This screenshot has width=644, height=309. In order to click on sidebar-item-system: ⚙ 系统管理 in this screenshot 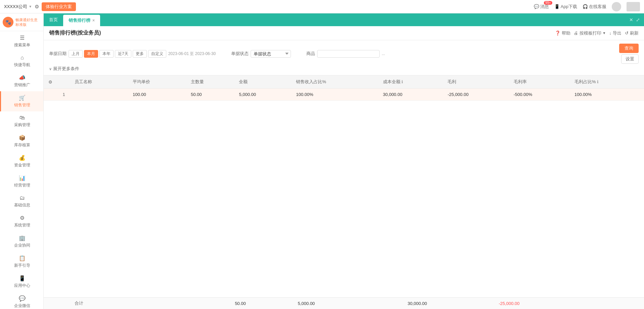, I will do `click(22, 221)`.